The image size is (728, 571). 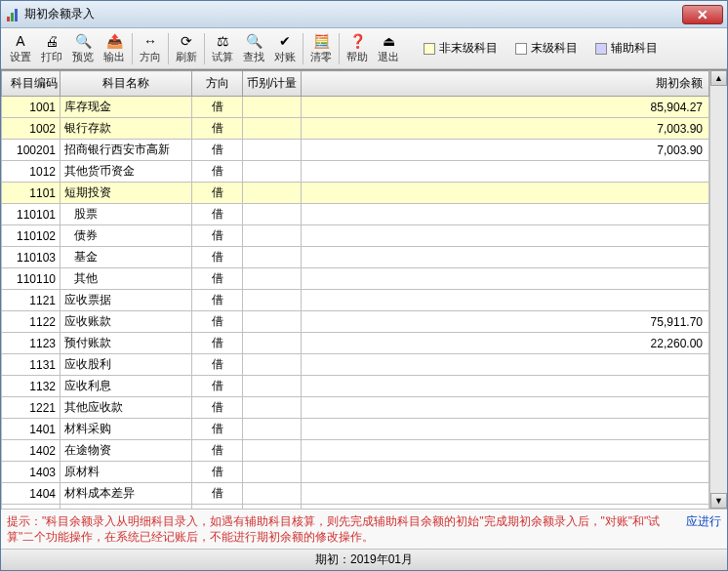 What do you see at coordinates (31, 215) in the screenshot?
I see `cell-code: 110101` at bounding box center [31, 215].